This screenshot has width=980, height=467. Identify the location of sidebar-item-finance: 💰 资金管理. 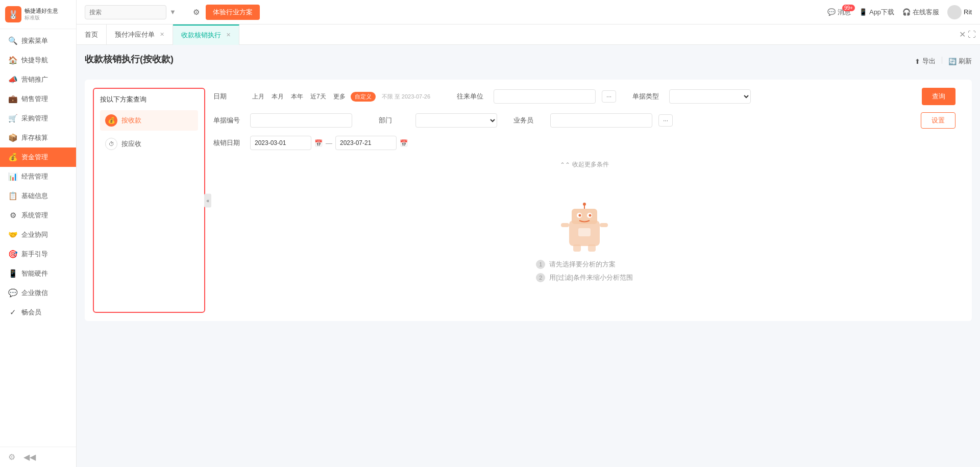
(38, 157).